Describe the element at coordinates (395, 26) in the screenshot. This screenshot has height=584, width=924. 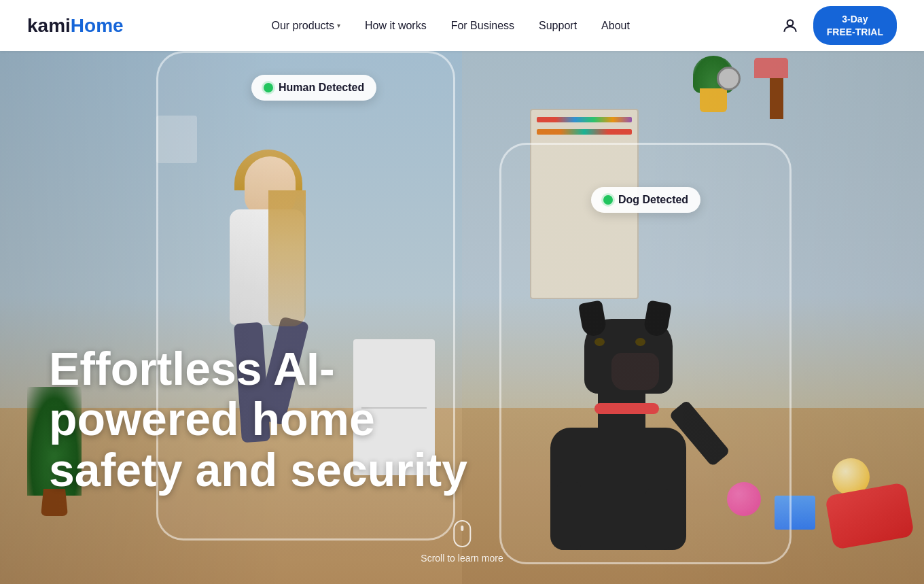
I see `nav-item-how-it-works: How it works` at that location.